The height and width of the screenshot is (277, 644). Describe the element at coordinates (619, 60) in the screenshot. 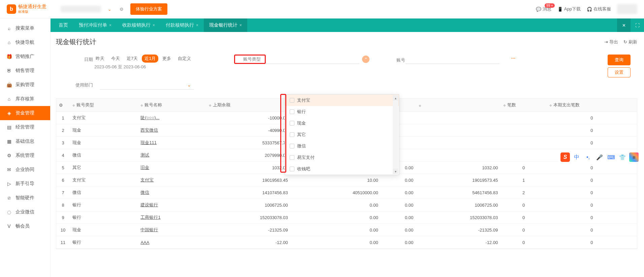

I see `search-button: 查询` at that location.